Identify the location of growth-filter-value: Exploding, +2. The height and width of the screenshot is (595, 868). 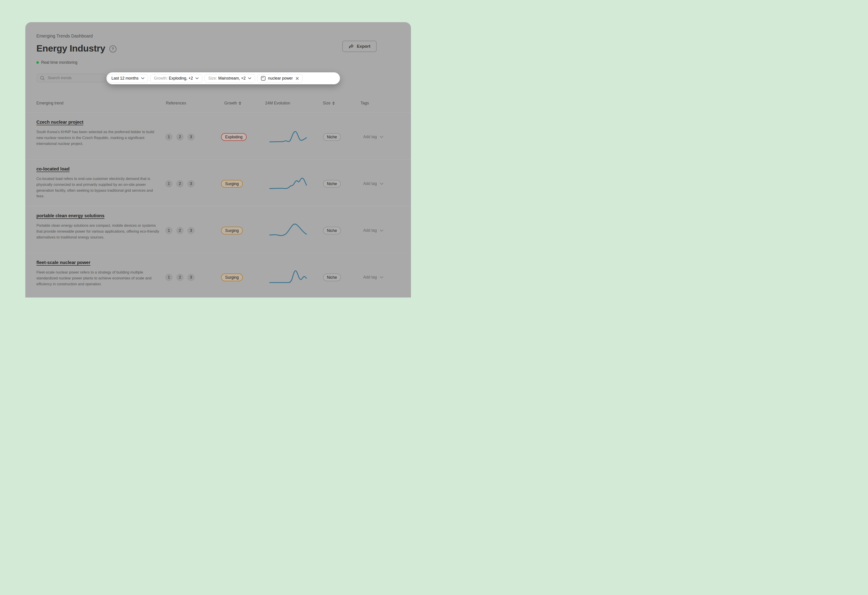
(181, 78).